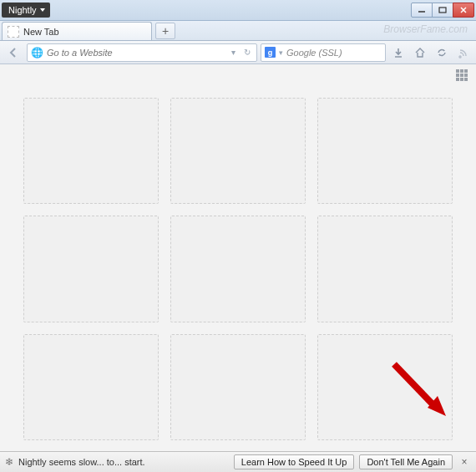 This screenshot has width=476, height=472. Describe the element at coordinates (281, 53) in the screenshot. I see `search-dropdown-icon: ▾` at that location.